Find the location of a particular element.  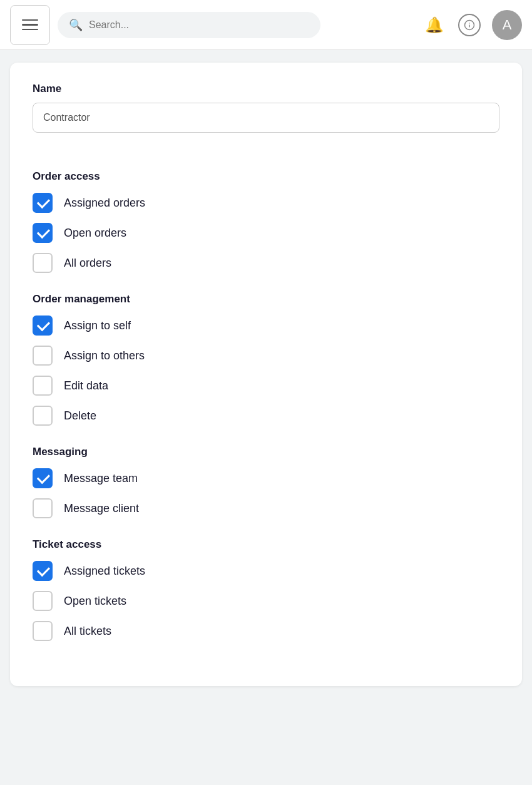

checkbox-open-tickets-label: Open tickets is located at coordinates (95, 601).